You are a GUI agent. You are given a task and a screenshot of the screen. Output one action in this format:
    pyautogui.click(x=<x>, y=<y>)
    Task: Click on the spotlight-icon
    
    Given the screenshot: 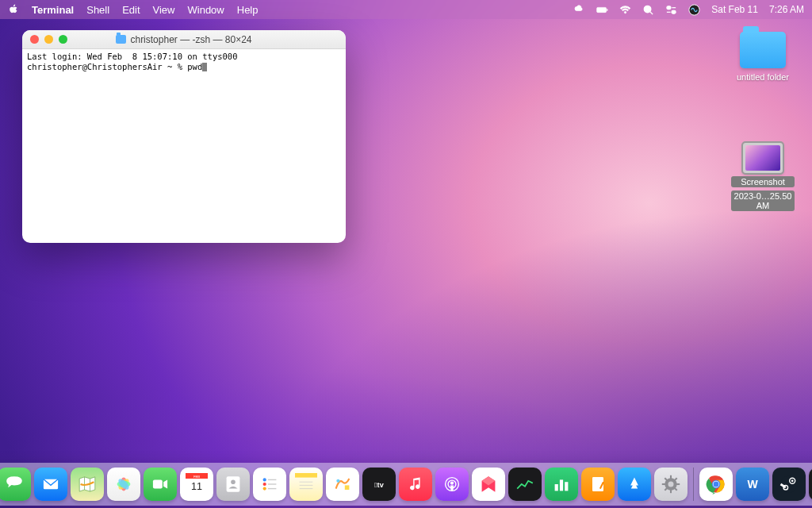 What is the action you would take?
    pyautogui.click(x=649, y=10)
    